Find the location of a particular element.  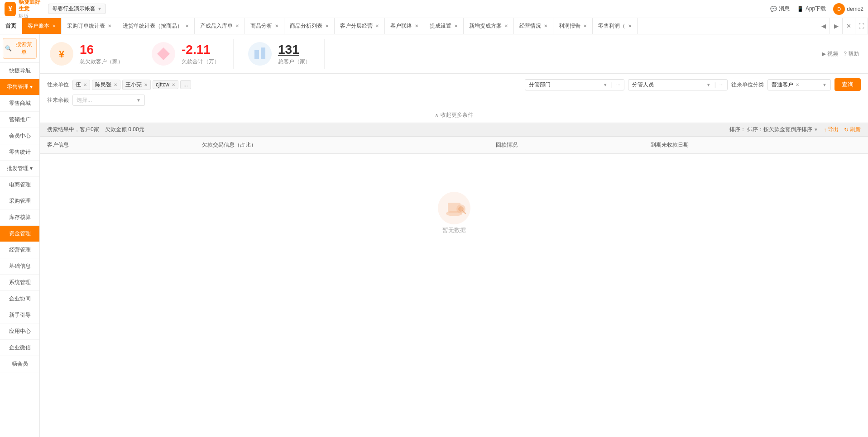

user-profile: D demo2 is located at coordinates (849, 9).